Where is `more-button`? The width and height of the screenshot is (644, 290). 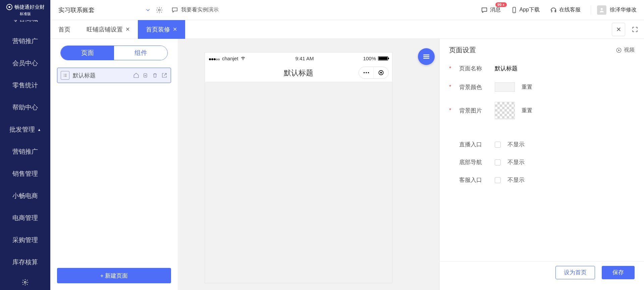
more-button is located at coordinates (366, 73).